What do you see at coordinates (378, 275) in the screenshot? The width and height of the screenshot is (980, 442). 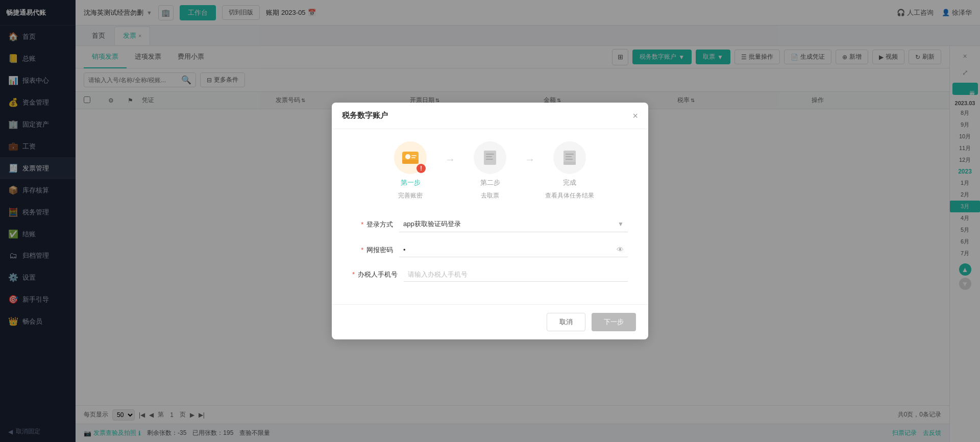 I see `phone-label-text: 办税人手机号` at bounding box center [378, 275].